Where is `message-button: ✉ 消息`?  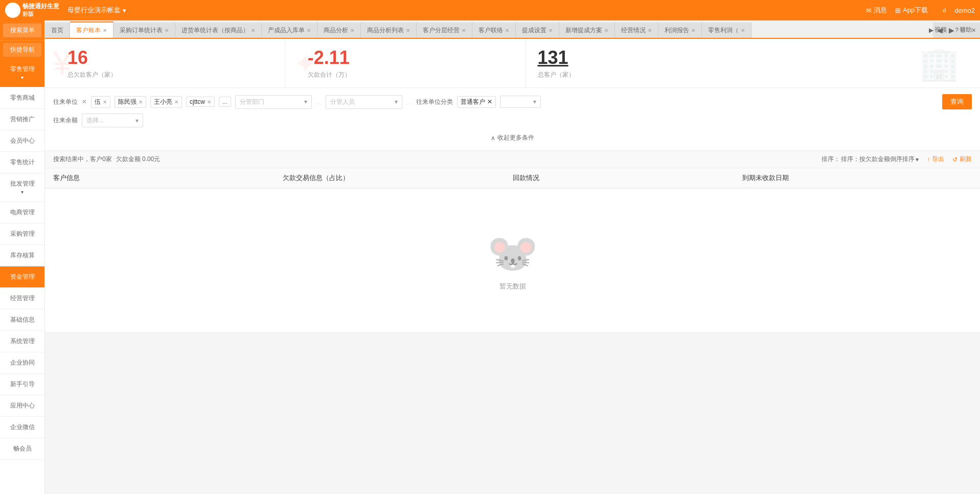 message-button: ✉ 消息 is located at coordinates (876, 10).